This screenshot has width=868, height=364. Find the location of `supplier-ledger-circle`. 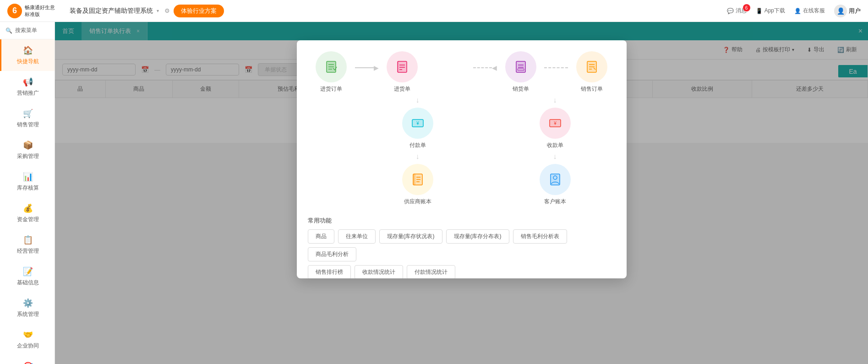

supplier-ledger-circle is located at coordinates (418, 179).